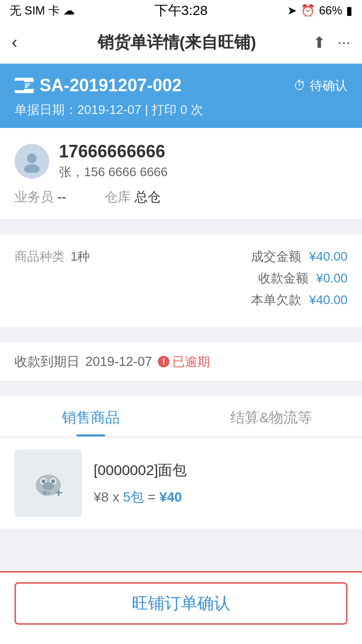 This screenshot has width=362, height=644. I want to click on status-text: 待确认, so click(329, 86).